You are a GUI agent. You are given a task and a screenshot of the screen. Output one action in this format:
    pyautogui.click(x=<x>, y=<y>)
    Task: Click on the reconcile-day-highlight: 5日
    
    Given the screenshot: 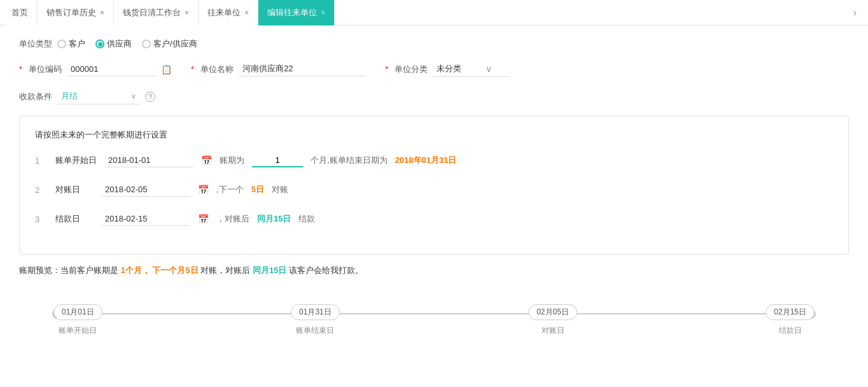 What is the action you would take?
    pyautogui.click(x=258, y=190)
    